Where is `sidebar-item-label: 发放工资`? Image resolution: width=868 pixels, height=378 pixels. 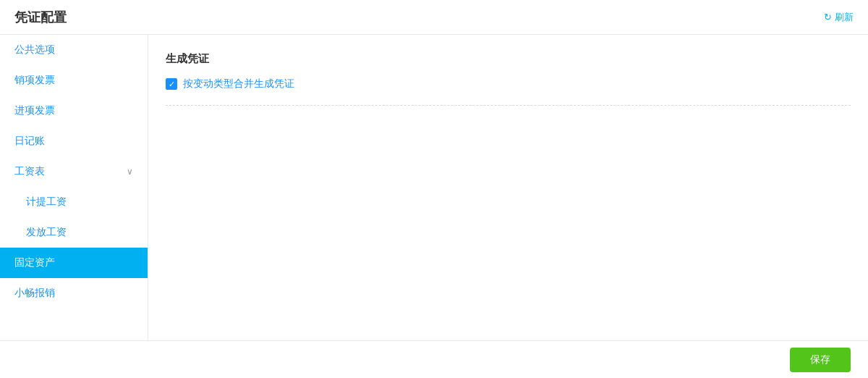 sidebar-item-label: 发放工资 is located at coordinates (46, 232).